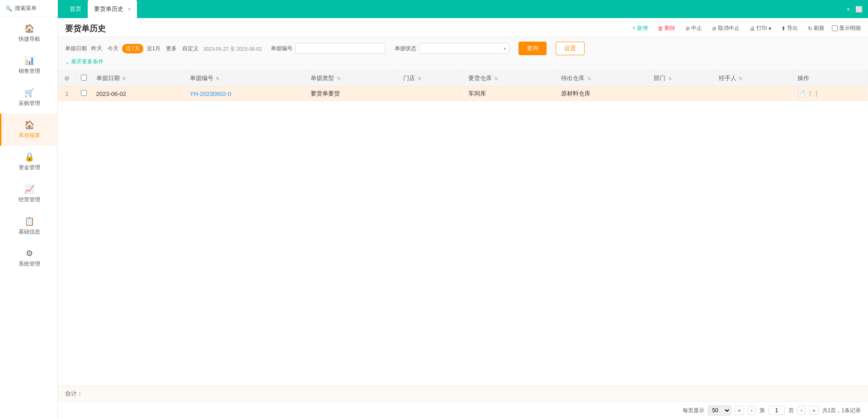  I want to click on search-menu-btn: 🔍 搜索菜单, so click(29, 9).